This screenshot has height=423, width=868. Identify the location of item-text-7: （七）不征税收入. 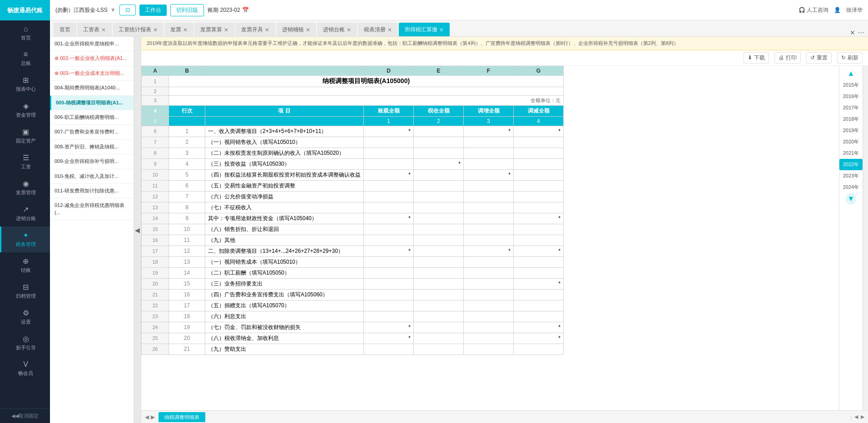
(284, 207).